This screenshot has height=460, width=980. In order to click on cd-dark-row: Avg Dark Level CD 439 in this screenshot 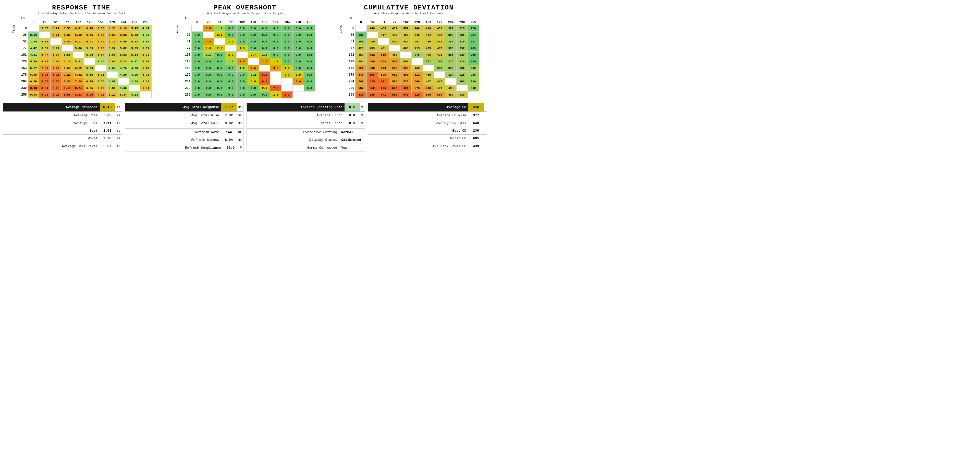, I will do `click(428, 146)`.